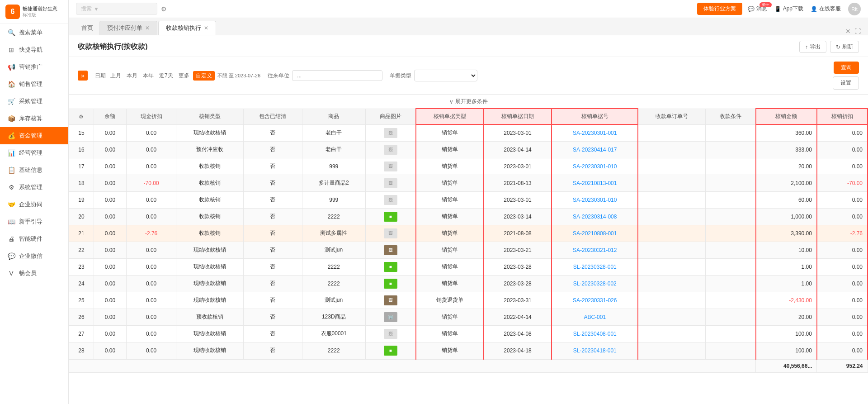 The width and height of the screenshot is (868, 404). What do you see at coordinates (116, 76) in the screenshot?
I see `date-last-month: 上月` at bounding box center [116, 76].